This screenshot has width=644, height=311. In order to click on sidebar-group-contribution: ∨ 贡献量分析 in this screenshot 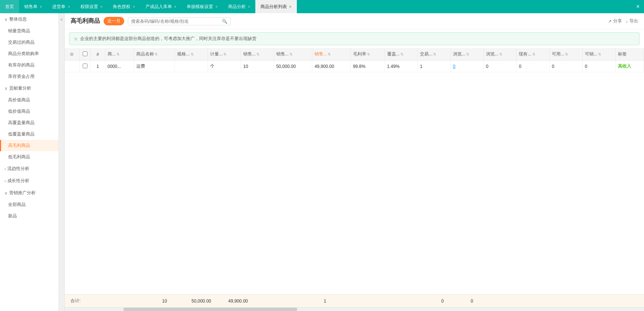, I will do `click(29, 88)`.